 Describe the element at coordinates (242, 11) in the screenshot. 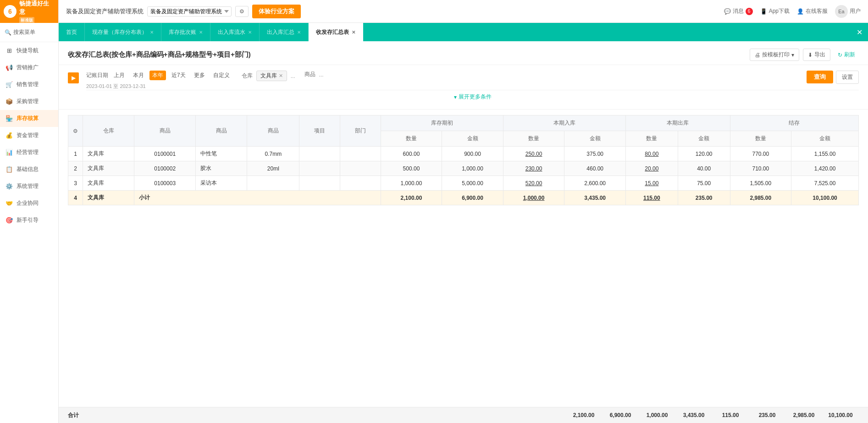

I see `settings-button: ⚙` at that location.